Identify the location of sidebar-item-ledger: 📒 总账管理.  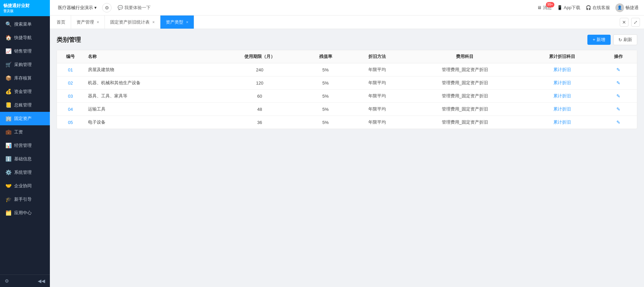
(25, 105).